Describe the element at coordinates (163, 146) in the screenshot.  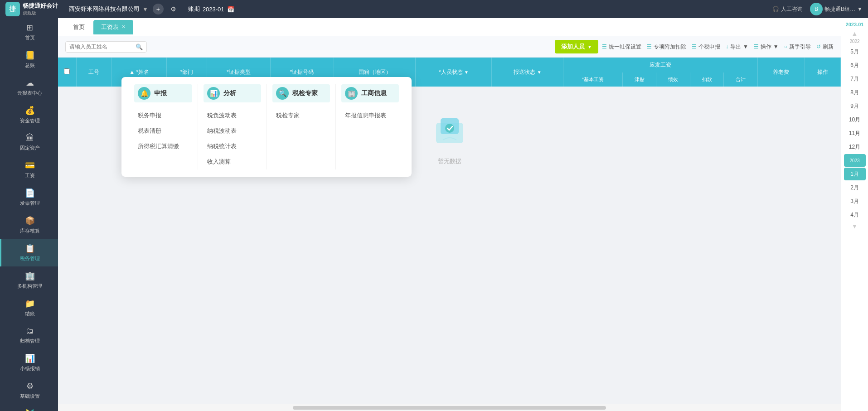
I see `menu-item-所得税汇算清缴: 所得税汇算清缴` at that location.